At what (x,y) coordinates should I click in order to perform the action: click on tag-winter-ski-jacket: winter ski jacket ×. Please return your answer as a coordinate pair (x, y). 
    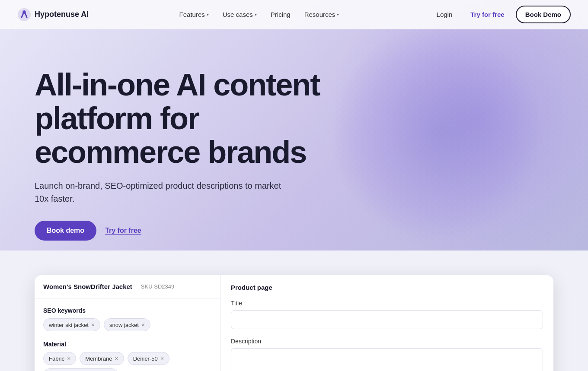
    Looking at the image, I should click on (72, 325).